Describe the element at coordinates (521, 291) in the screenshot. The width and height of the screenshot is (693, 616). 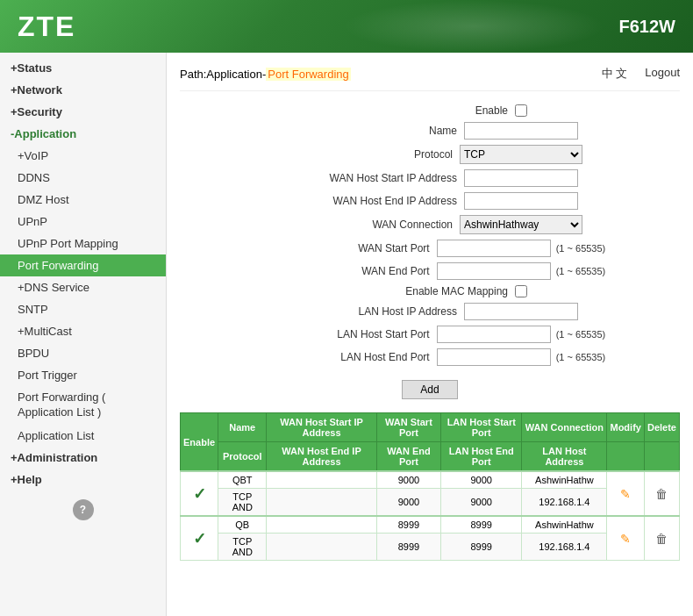
I see `enable-mac-checkbox` at that location.